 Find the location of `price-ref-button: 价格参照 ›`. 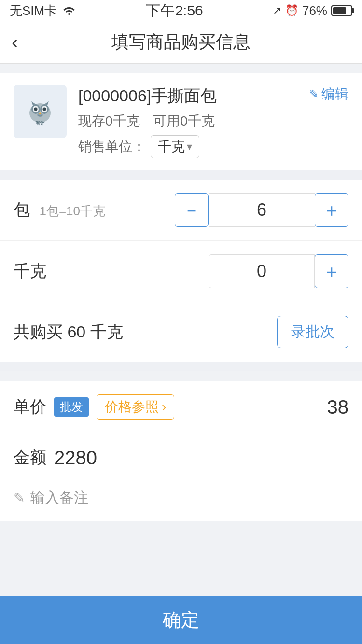

price-ref-button: 价格参照 › is located at coordinates (135, 407).